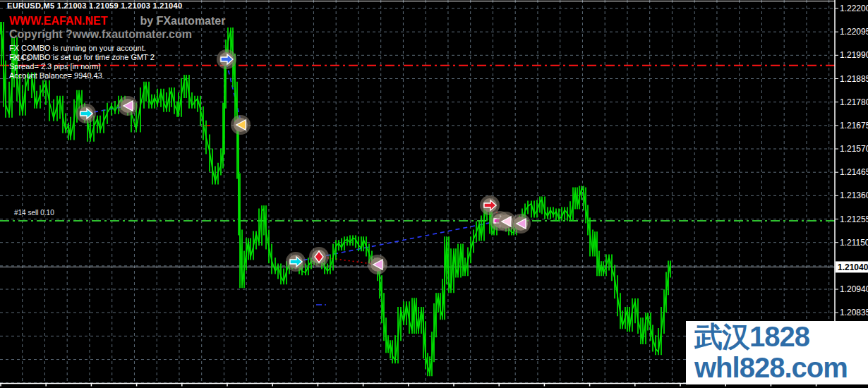 This screenshot has width=868, height=388. I want to click on price-axis-label: 1.21255, so click(854, 219).